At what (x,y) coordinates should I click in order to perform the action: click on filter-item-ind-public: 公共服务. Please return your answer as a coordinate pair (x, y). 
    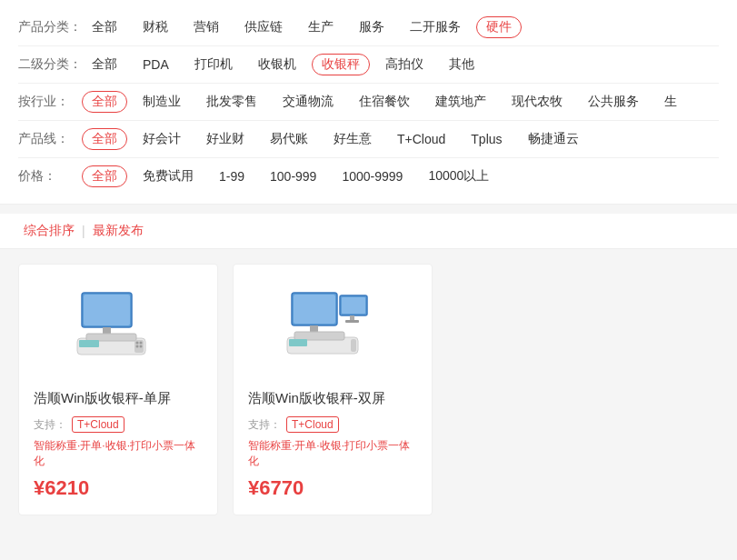
    Looking at the image, I should click on (613, 102).